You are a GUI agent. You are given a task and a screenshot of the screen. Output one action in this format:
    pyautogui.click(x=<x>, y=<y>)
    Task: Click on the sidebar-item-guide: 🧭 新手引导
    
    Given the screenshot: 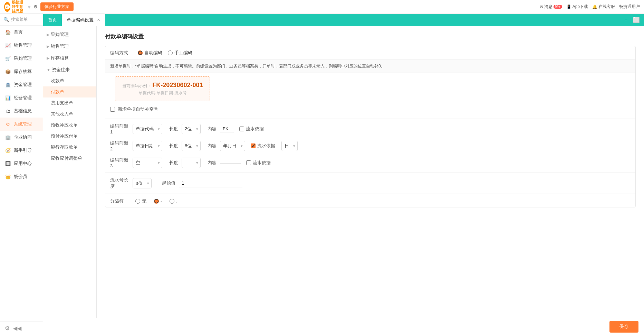 What is the action you would take?
    pyautogui.click(x=21, y=150)
    